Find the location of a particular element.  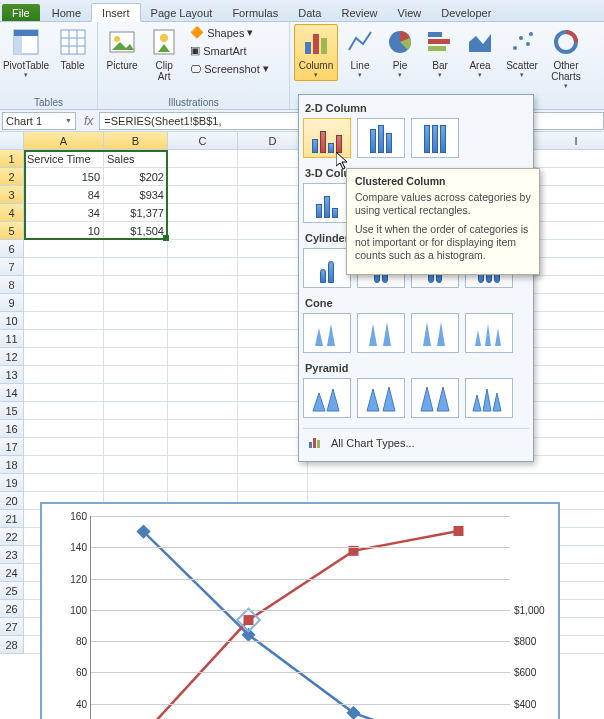

clipart-button: Clip Art is located at coordinates (164, 54).